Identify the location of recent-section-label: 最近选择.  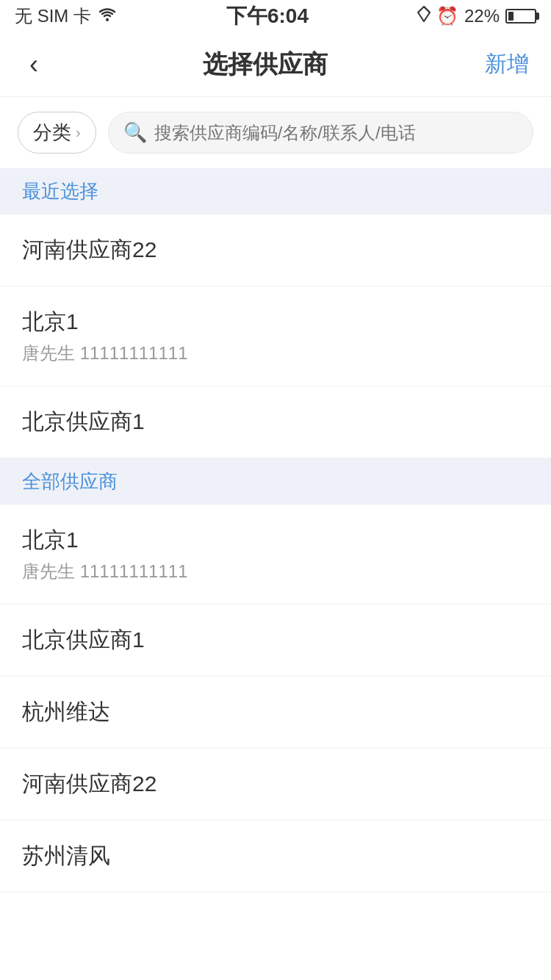
(60, 191).